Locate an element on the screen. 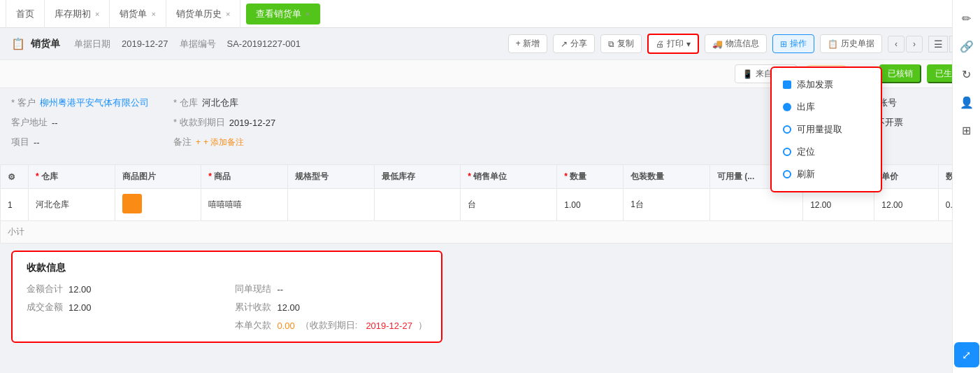  available-qty-icon is located at coordinates (787, 129).